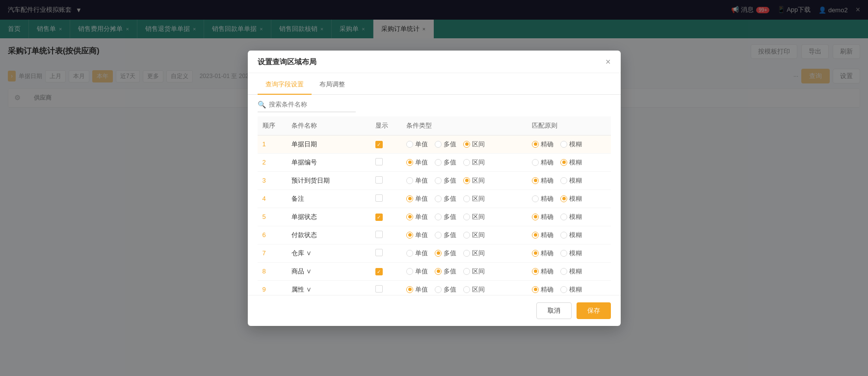 This screenshot has height=376, width=868. I want to click on table-header-row: 顺序 条件名称 显示 条件类型 匹配原则, so click(434, 126).